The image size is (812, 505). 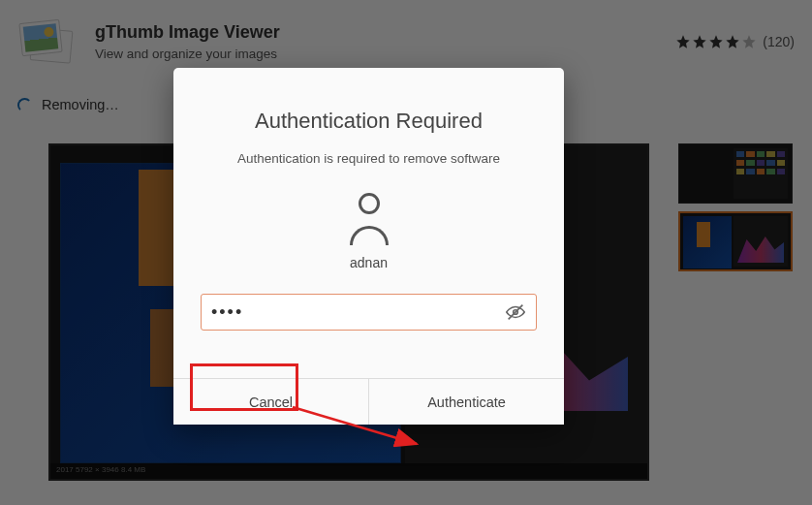 What do you see at coordinates (271, 401) in the screenshot?
I see `cancel-button: Cancel` at bounding box center [271, 401].